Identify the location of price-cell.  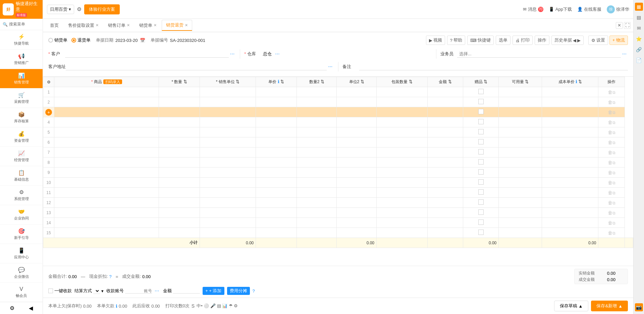
(276, 92).